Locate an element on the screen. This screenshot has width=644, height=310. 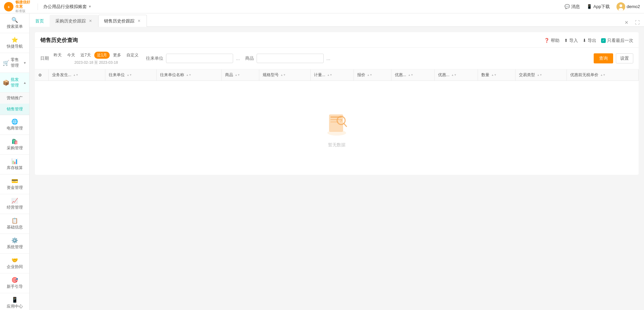
date-btn-custom: 自定义 is located at coordinates (132, 55).